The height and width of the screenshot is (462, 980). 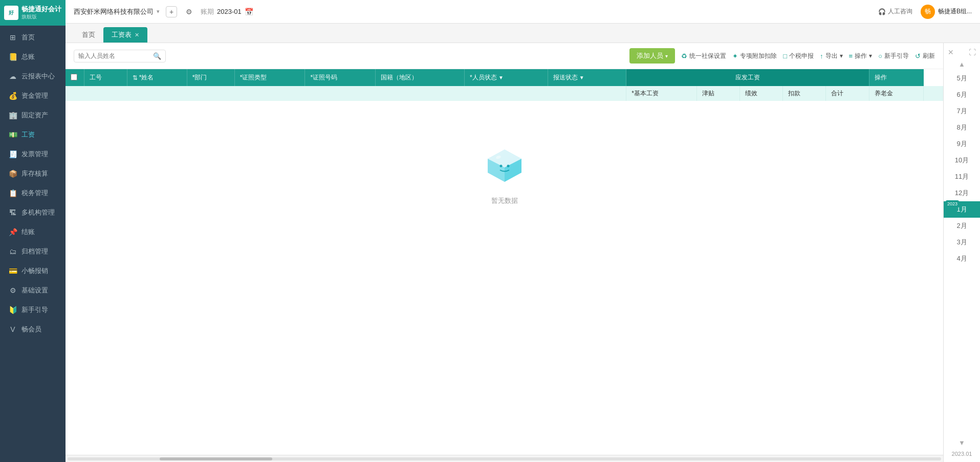 I want to click on sidebar-item-guide: 🔰 新手引导, so click(x=33, y=310).